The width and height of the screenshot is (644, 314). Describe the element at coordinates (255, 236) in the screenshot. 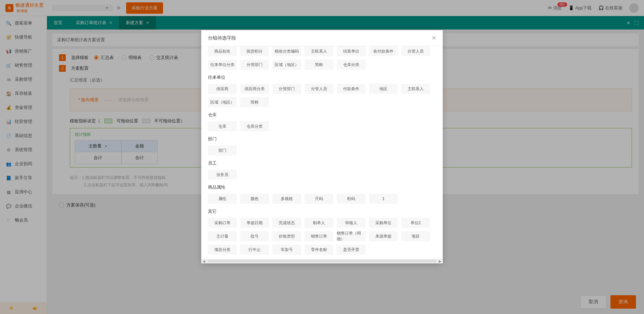

I see `field-chip: 批号` at that location.